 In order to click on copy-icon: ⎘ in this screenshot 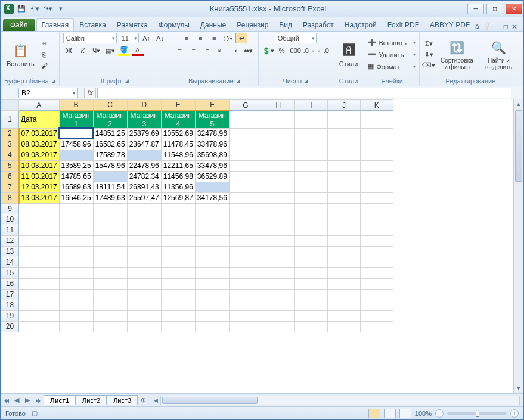, I will do `click(45, 55)`.